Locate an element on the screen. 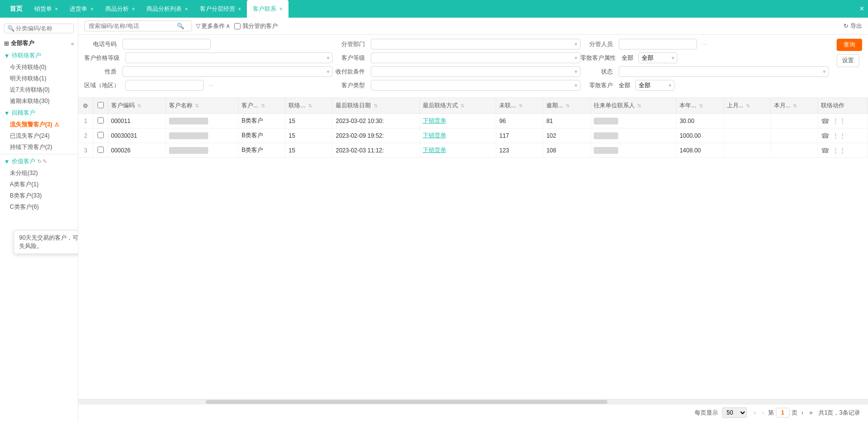 The height and width of the screenshot is (421, 868). contact-icon-0: ☎ is located at coordinates (825, 121).